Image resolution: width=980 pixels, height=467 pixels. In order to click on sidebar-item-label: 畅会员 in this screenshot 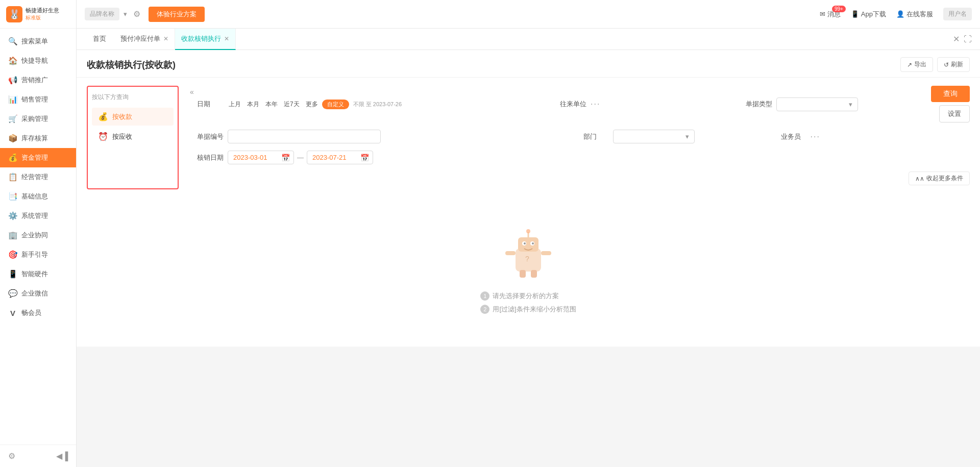, I will do `click(32, 313)`.